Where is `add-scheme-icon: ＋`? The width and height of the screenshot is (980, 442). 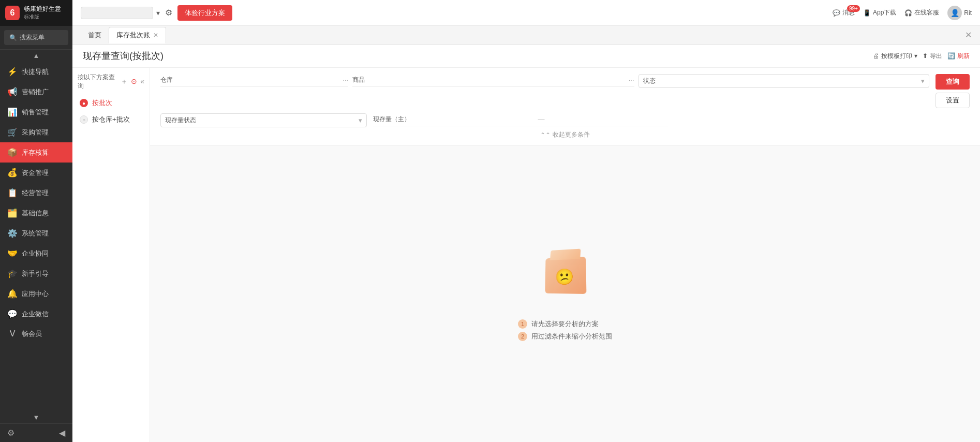 add-scheme-icon: ＋ is located at coordinates (124, 82).